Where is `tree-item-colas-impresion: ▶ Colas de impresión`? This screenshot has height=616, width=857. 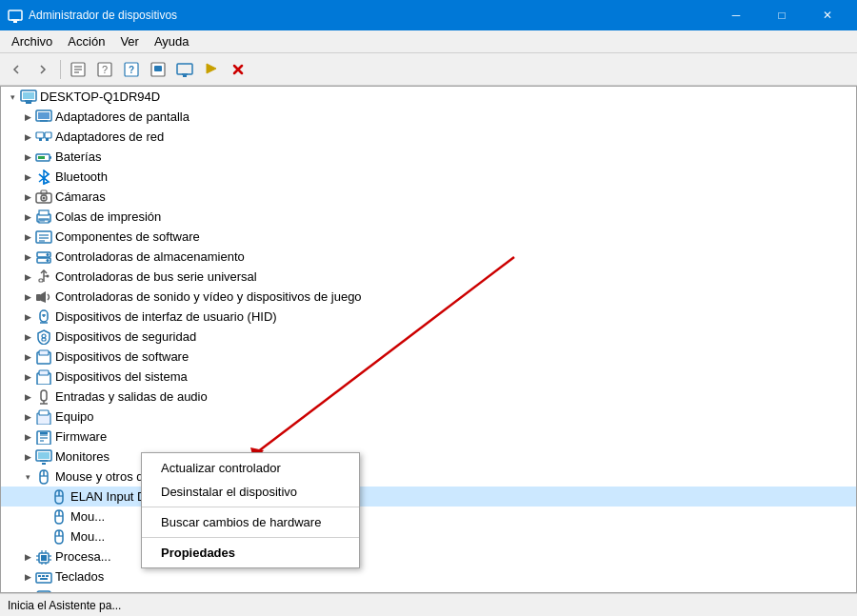
tree-item-colas-impresion: ▶ Colas de impresión is located at coordinates (428, 217).